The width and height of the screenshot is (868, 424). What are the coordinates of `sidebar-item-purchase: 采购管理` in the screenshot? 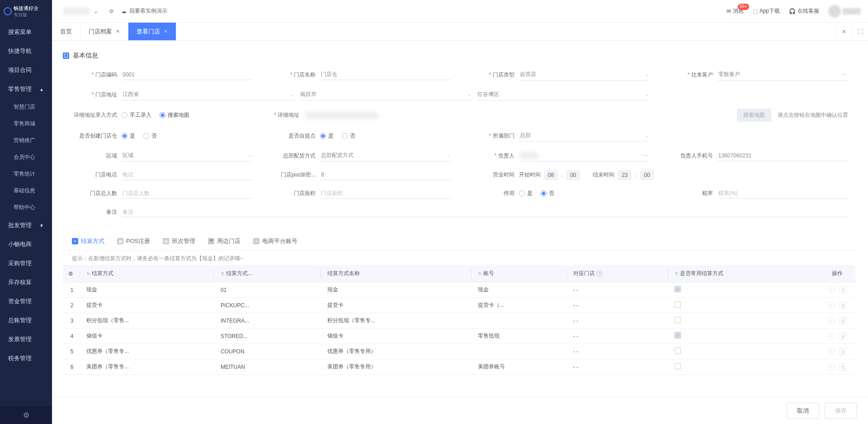 It's located at (26, 263).